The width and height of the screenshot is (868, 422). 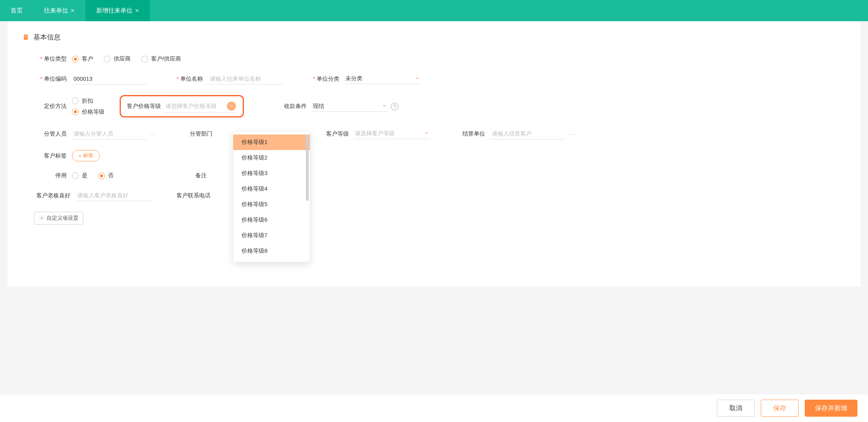 I want to click on price-level-select: 请选择客户价格等级, so click(x=201, y=106).